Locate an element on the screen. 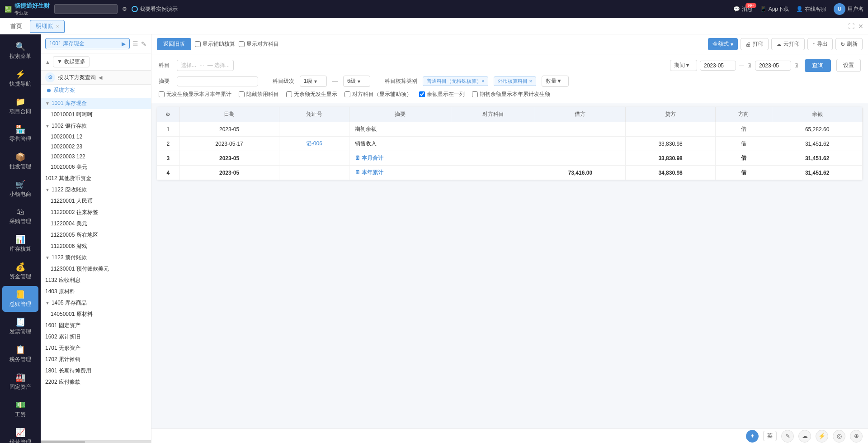 This screenshot has height=443, width=868. tree-item-10020003: 10020003 122 is located at coordinates (96, 157).